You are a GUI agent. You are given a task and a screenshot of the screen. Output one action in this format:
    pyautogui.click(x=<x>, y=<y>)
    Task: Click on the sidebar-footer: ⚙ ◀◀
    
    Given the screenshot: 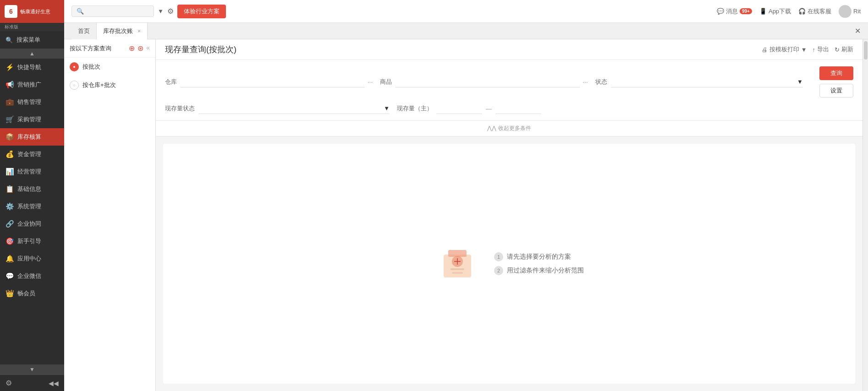 What is the action you would take?
    pyautogui.click(x=32, y=383)
    